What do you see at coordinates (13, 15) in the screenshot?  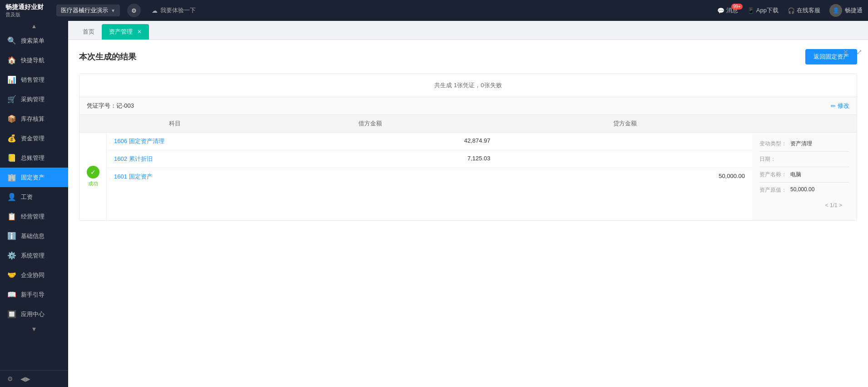 I see `edition-badge: 普及版` at bounding box center [13, 15].